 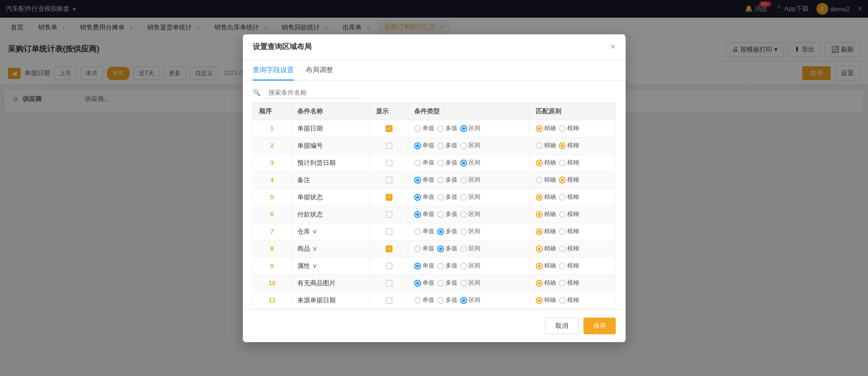 What do you see at coordinates (331, 110) in the screenshot?
I see `col-name: 条件名称` at bounding box center [331, 110].